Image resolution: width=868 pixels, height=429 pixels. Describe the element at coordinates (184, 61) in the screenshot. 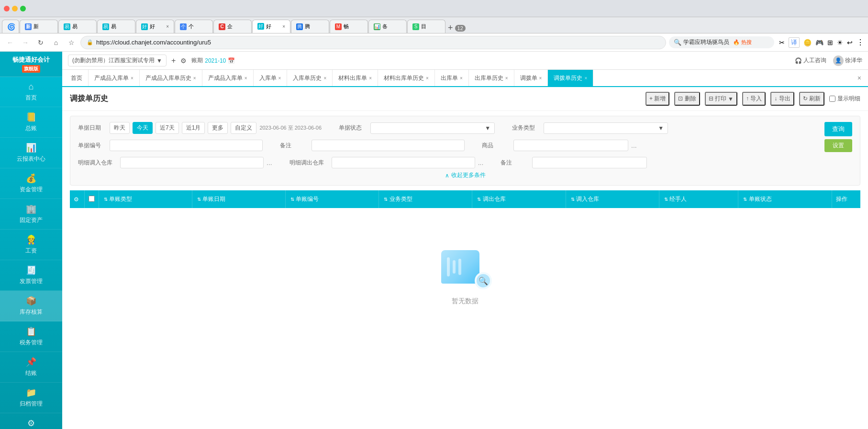

I see `settings-btn-icon: ⚙` at that location.